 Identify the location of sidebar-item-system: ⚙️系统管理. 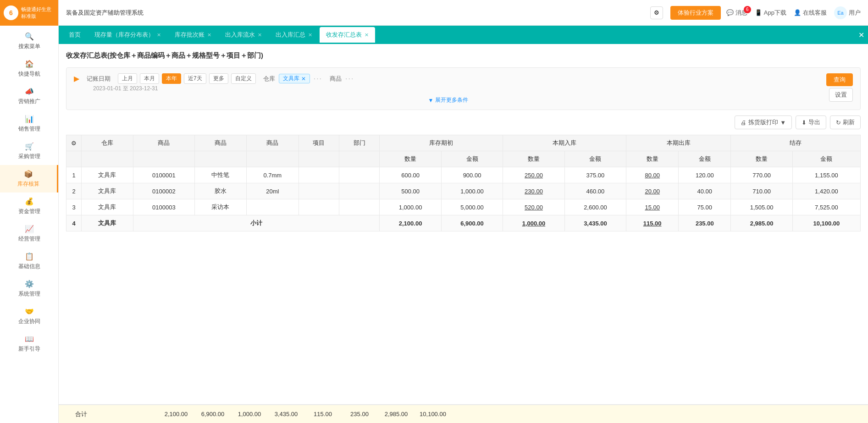
(29, 289).